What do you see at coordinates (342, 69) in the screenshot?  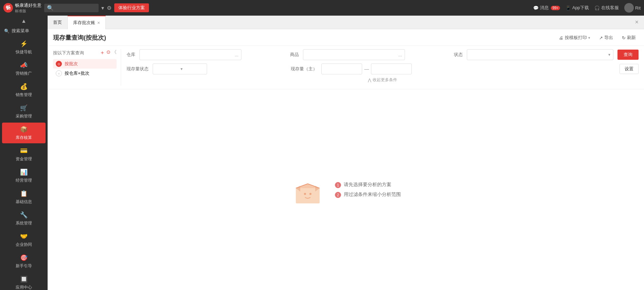 I see `inventory-qty-min` at bounding box center [342, 69].